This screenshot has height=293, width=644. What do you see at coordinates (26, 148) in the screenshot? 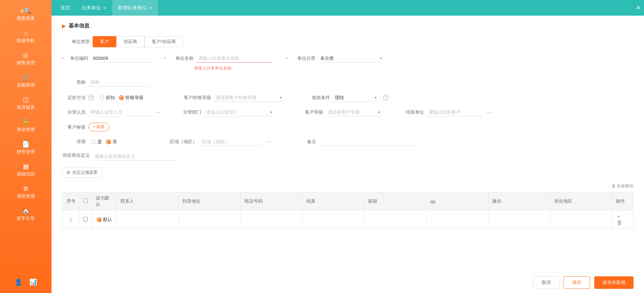
I see `sidebar-item-operations: 📄 经营管理` at bounding box center [26, 148].